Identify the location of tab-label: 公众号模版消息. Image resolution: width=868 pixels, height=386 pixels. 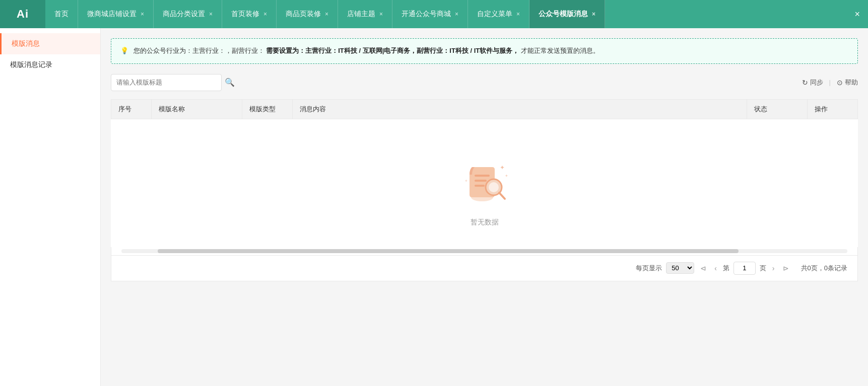
(563, 14).